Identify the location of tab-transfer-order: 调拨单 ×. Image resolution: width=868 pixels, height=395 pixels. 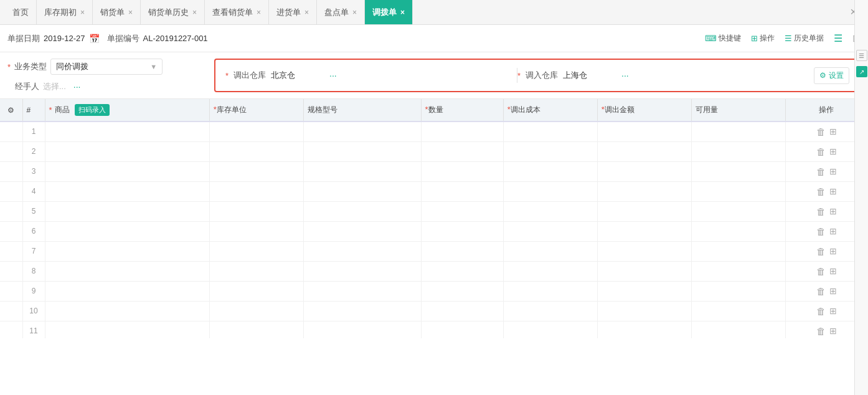
(389, 12).